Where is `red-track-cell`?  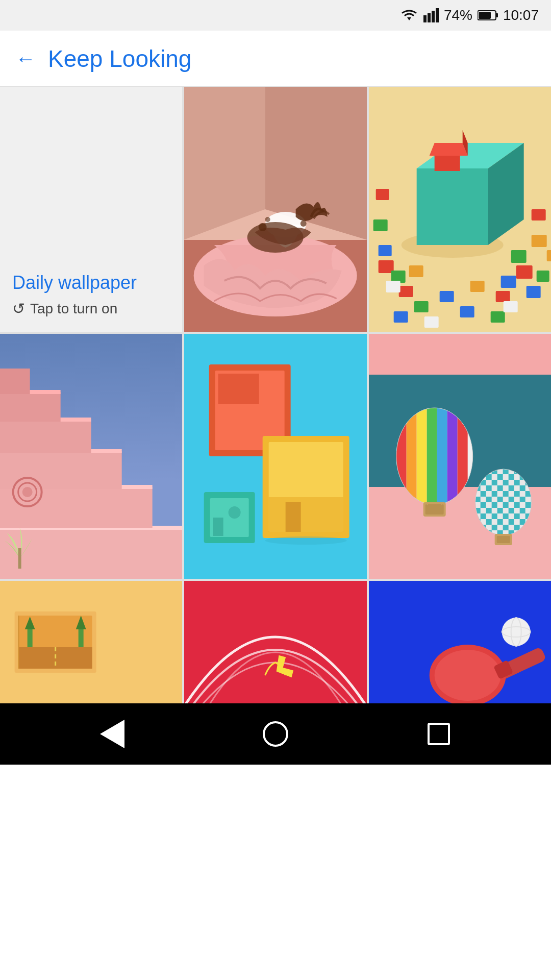
red-track-cell is located at coordinates (276, 642).